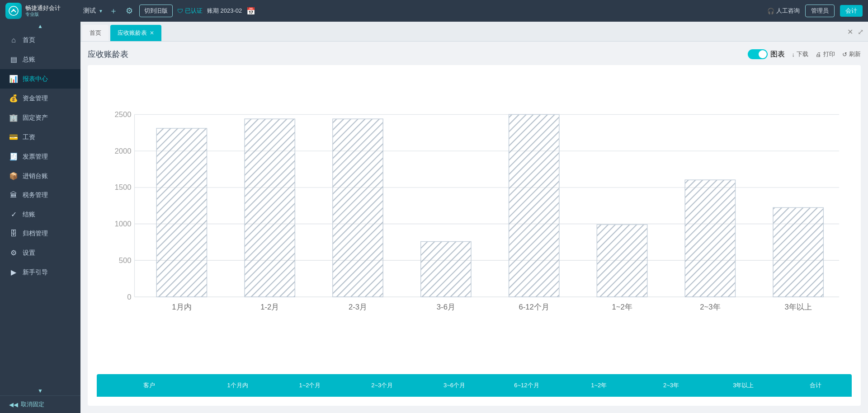 The width and height of the screenshot is (868, 413). Describe the element at coordinates (783, 11) in the screenshot. I see `consult-button: 🎧 人工咨询` at that location.